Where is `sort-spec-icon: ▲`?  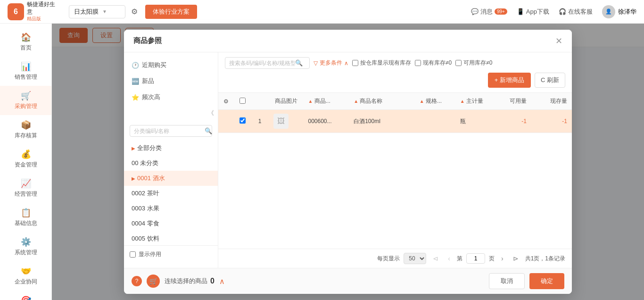 sort-spec-icon: ▲ is located at coordinates (422, 101).